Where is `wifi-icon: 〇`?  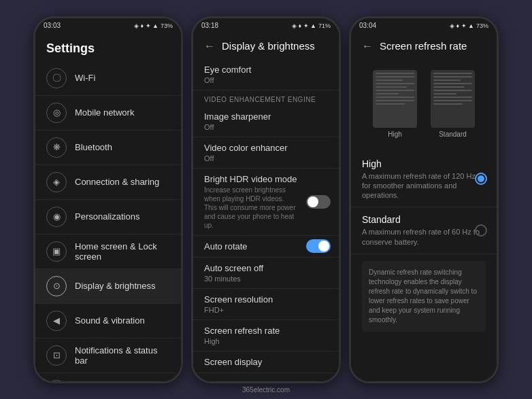
wifi-icon: 〇 is located at coordinates (56, 78).